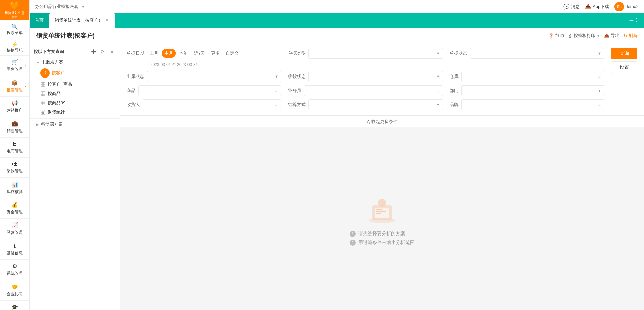 Image resolution: width=644 pixels, height=310 pixels. What do you see at coordinates (76, 124) in the screenshot?
I see `mobile-scheme-group-header: ▶ 移动端方案` at bounding box center [76, 124].